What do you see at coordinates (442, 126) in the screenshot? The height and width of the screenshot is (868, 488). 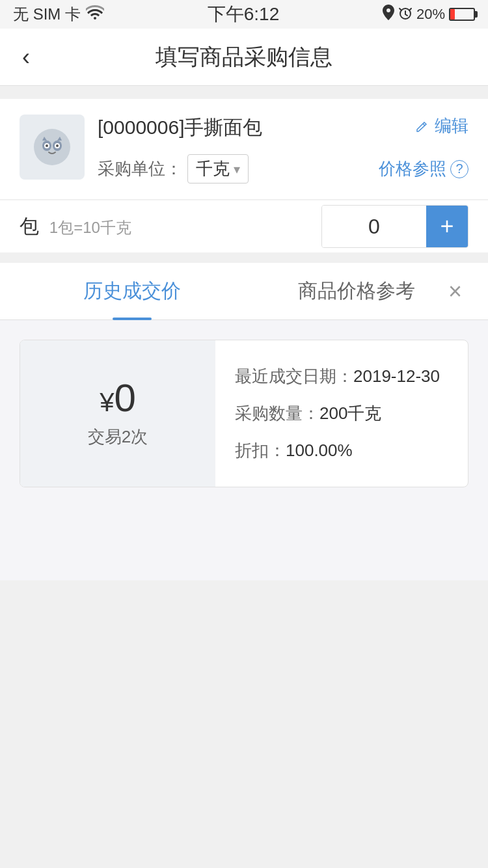 I see `edit-button: 编辑` at bounding box center [442, 126].